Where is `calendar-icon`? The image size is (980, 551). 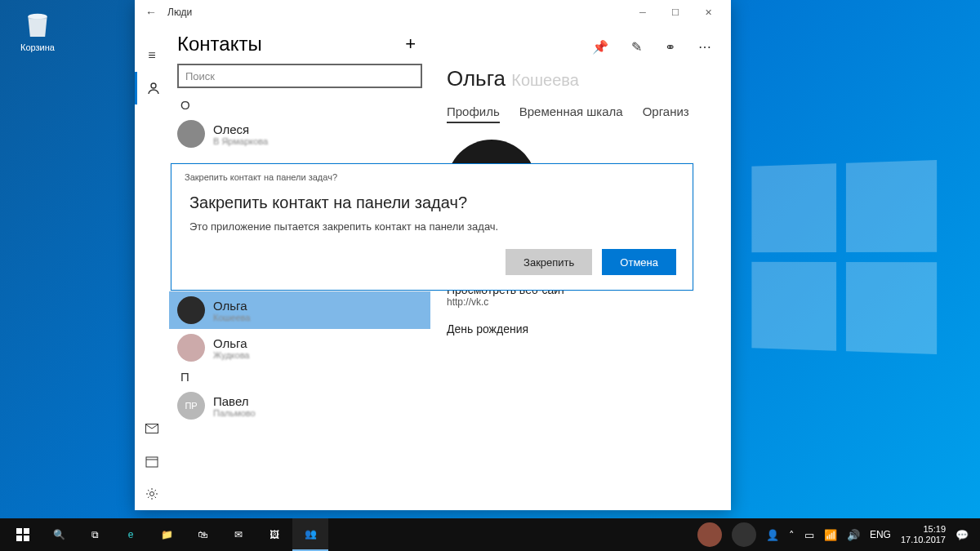 calendar-icon is located at coordinates (152, 461).